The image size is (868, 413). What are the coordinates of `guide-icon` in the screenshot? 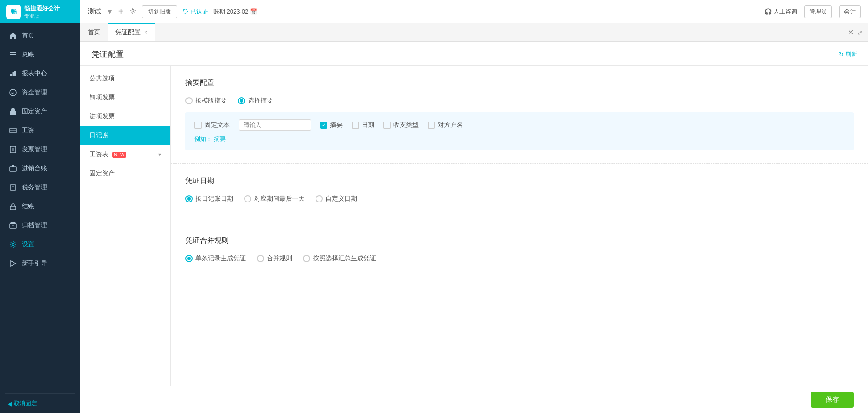 It's located at (13, 263).